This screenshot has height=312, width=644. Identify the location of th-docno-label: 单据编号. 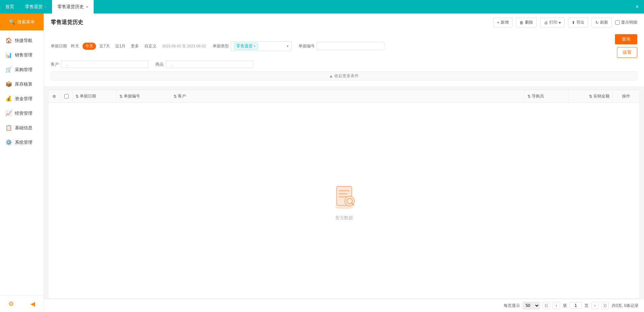
(132, 96).